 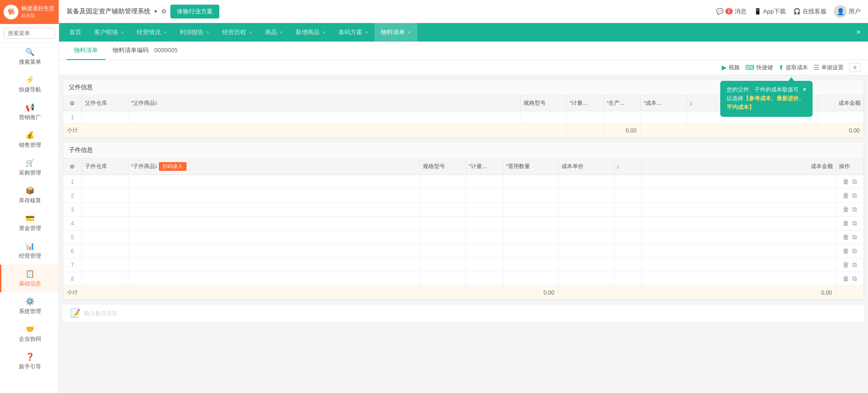 What do you see at coordinates (194, 32) in the screenshot?
I see `tab-profit: 利润报告 ×` at bounding box center [194, 32].